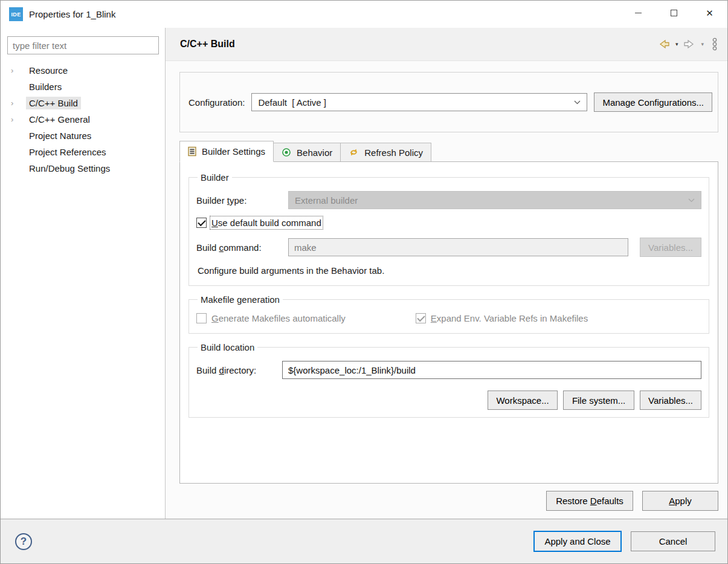 The width and height of the screenshot is (728, 564). What do you see at coordinates (83, 70) in the screenshot?
I see `tree-item-resource: › Resource` at bounding box center [83, 70].